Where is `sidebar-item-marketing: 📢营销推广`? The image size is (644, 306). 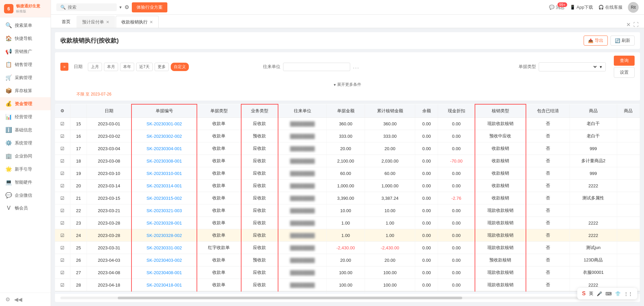 sidebar-item-marketing: 📢营销推广 is located at coordinates (25, 52).